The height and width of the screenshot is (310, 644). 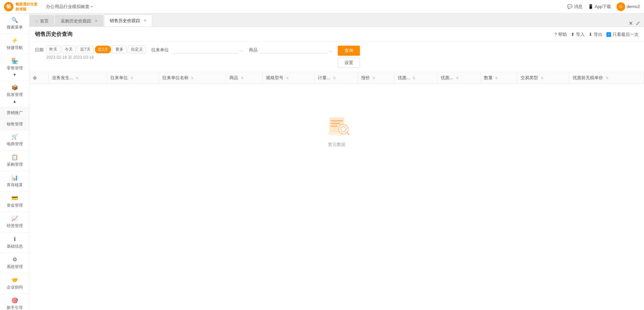 I want to click on partner-filter-group: 往来单位 ..., so click(x=197, y=50).